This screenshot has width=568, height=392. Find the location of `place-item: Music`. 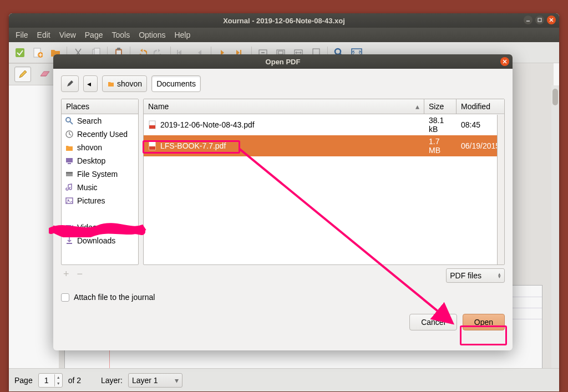

place-item: Music is located at coordinates (100, 187).